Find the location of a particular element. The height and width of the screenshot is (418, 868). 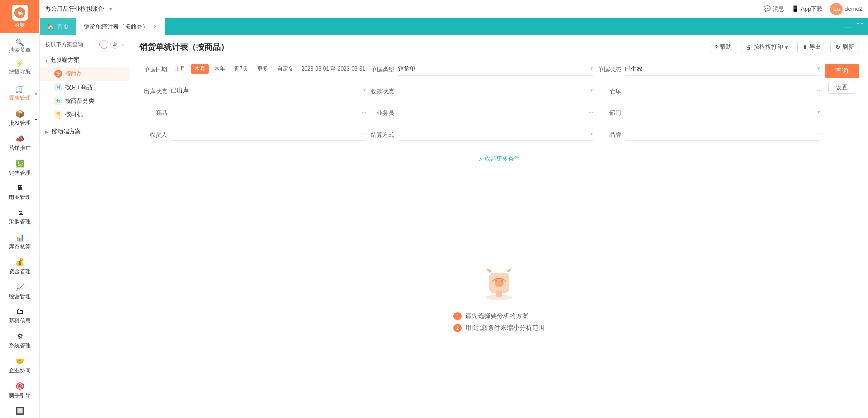

export-button: ⬆ 导出 is located at coordinates (812, 47).